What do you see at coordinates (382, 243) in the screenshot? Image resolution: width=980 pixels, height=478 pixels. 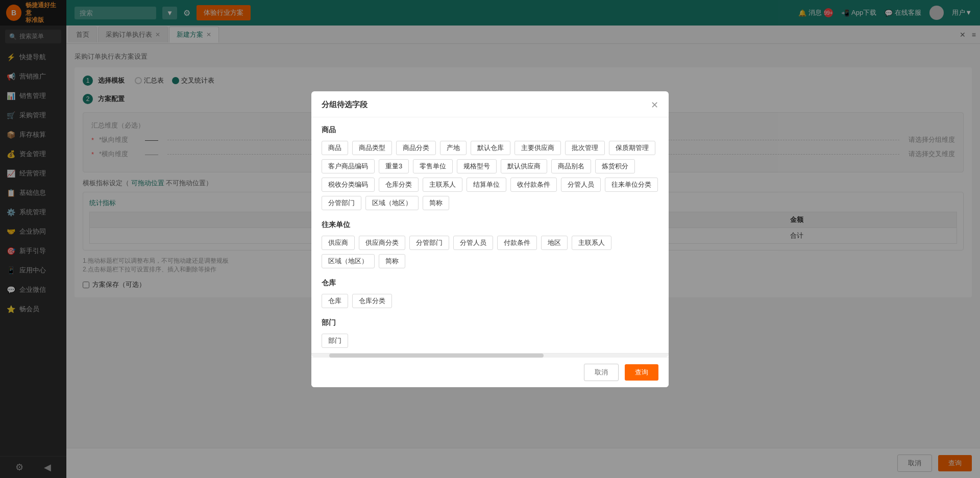 I see `tag-supplier-category: 供应商分类` at bounding box center [382, 243].